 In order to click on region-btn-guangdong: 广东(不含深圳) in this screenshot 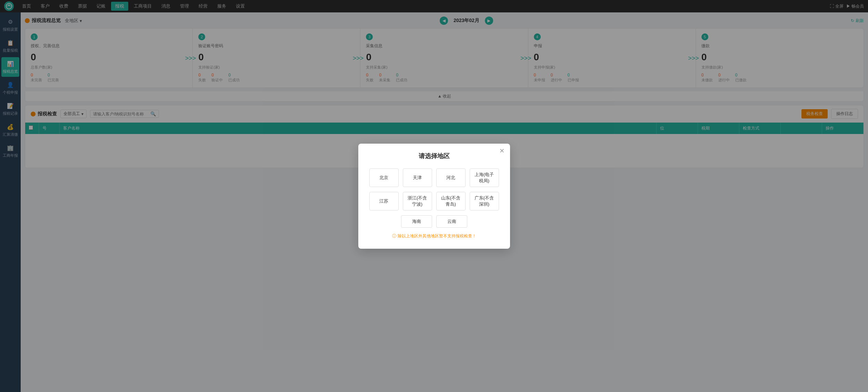, I will do `click(484, 201)`.